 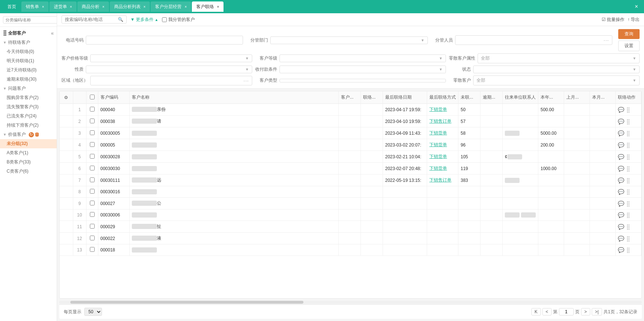 What do you see at coordinates (171, 81) in the screenshot?
I see `area-select: ···` at bounding box center [171, 81].